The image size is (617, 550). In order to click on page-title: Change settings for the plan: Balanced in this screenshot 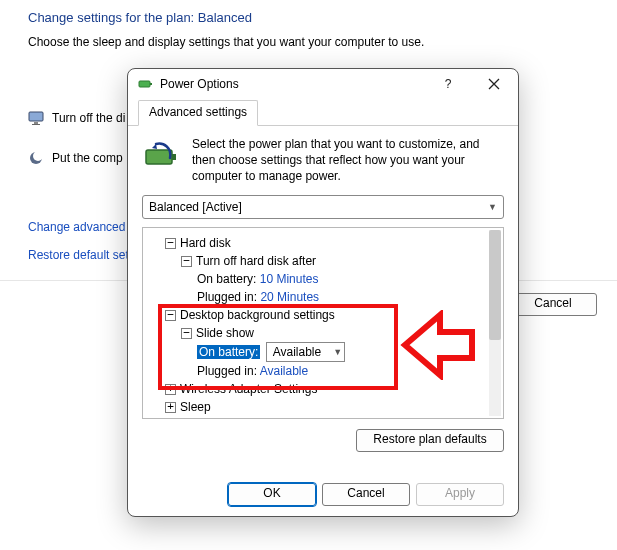, I will do `click(308, 18)`.